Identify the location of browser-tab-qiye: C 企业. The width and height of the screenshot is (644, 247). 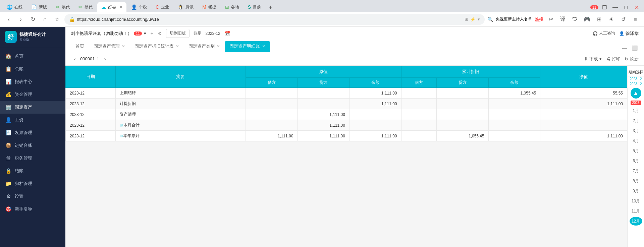
(162, 7).